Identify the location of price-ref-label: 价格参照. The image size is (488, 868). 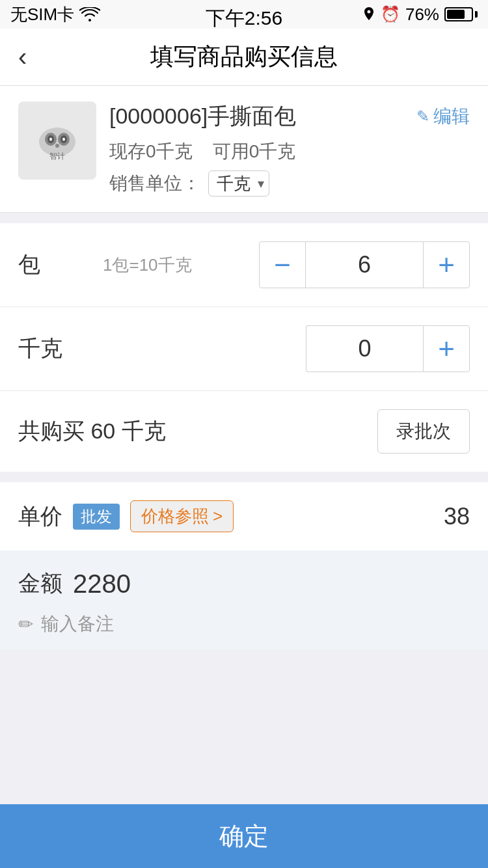
(175, 517).